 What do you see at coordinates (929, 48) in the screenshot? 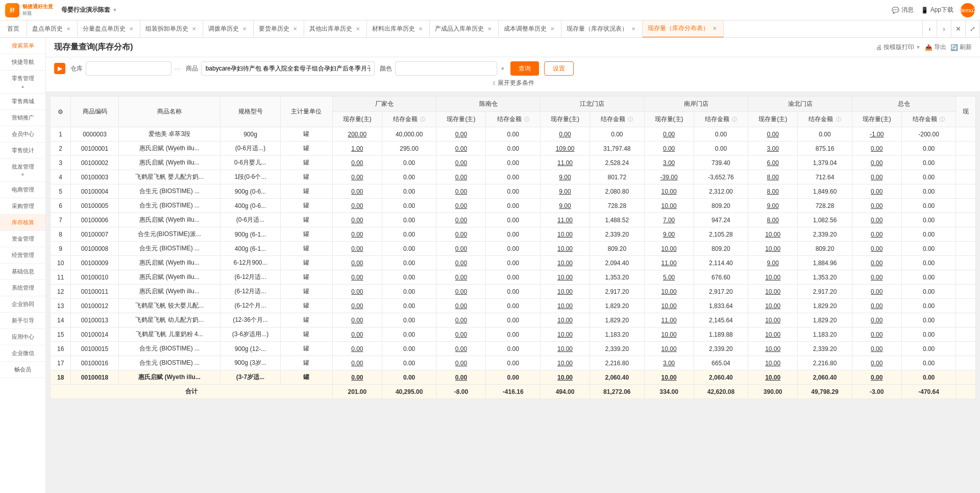
I see `export-icon: 📤` at bounding box center [929, 48].